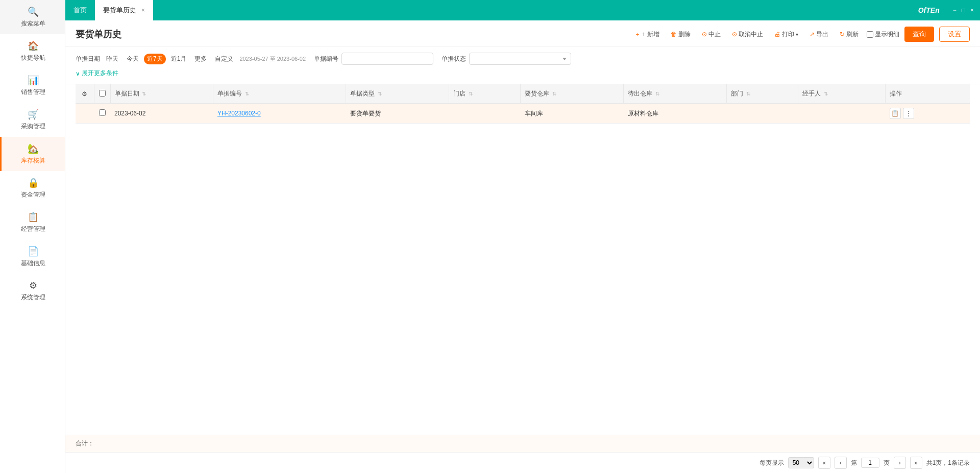 The image size is (980, 473). Describe the element at coordinates (842, 94) in the screenshot. I see `th-handler: 经手人 ⇅` at that location.